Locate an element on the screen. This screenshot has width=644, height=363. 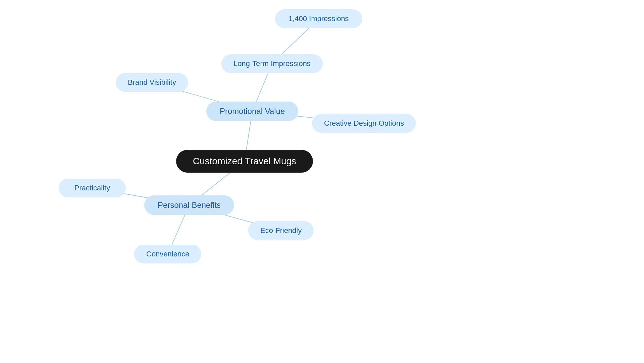
eco-friendly-node: Eco-Friendly is located at coordinates (281, 231).